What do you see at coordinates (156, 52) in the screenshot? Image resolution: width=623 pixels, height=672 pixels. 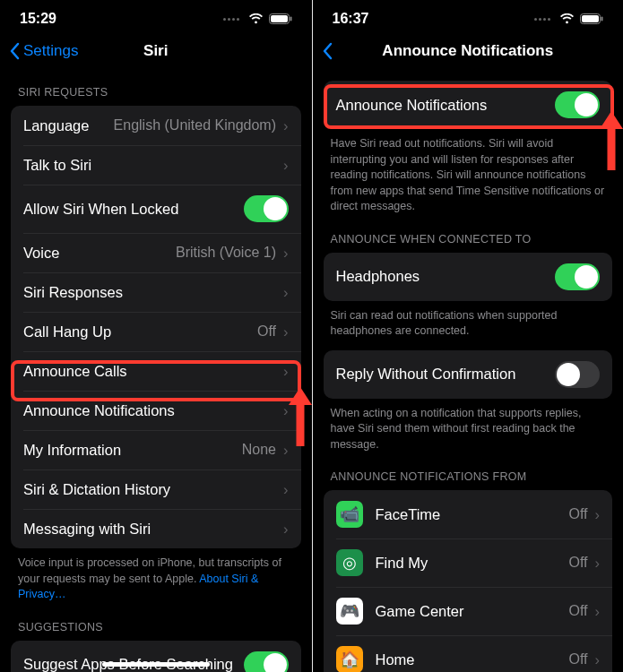 I see `nav-bar: Settings Siri` at bounding box center [156, 52].